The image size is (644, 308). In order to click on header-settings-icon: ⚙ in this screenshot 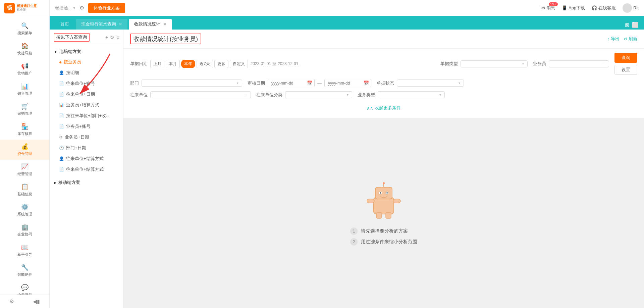, I will do `click(82, 8)`.